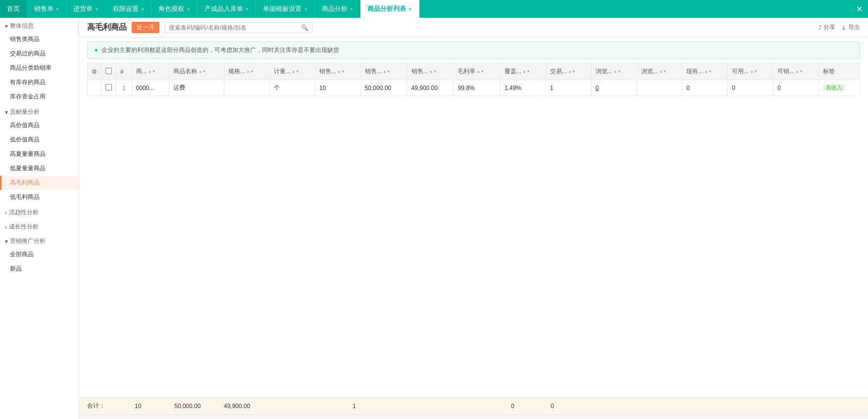 Image resolution: width=868 pixels, height=419 pixels. What do you see at coordinates (433, 72) in the screenshot?
I see `sort-arrows-cost: ▲▼` at bounding box center [433, 72].